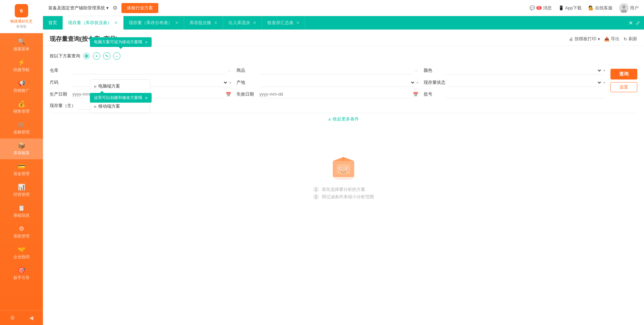 This screenshot has width=644, height=325. I want to click on message-action: 💬 6 消息, so click(541, 8).